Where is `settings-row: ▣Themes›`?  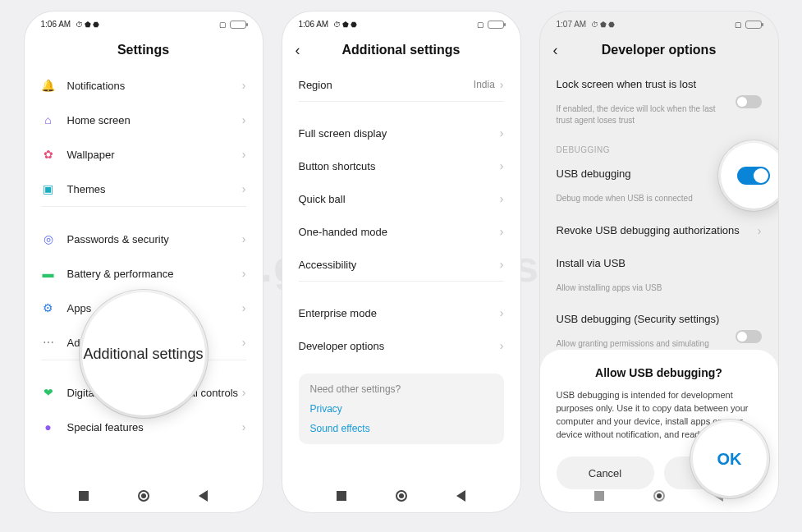 settings-row: ▣Themes› is located at coordinates (144, 189).